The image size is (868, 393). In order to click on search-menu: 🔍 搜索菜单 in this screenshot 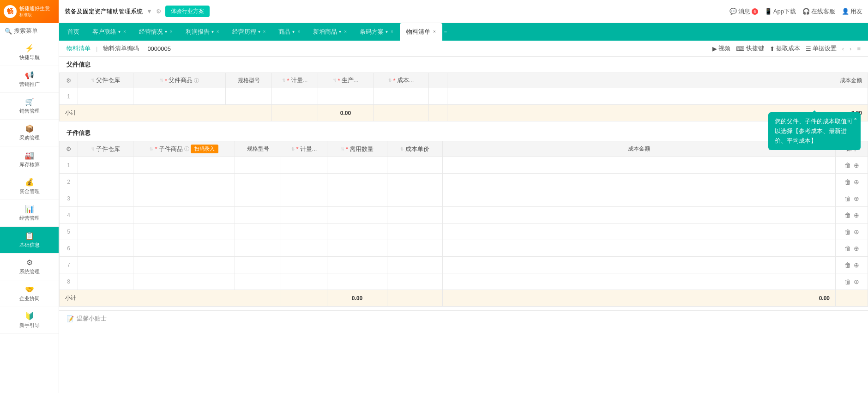, I will do `click(30, 31)`.